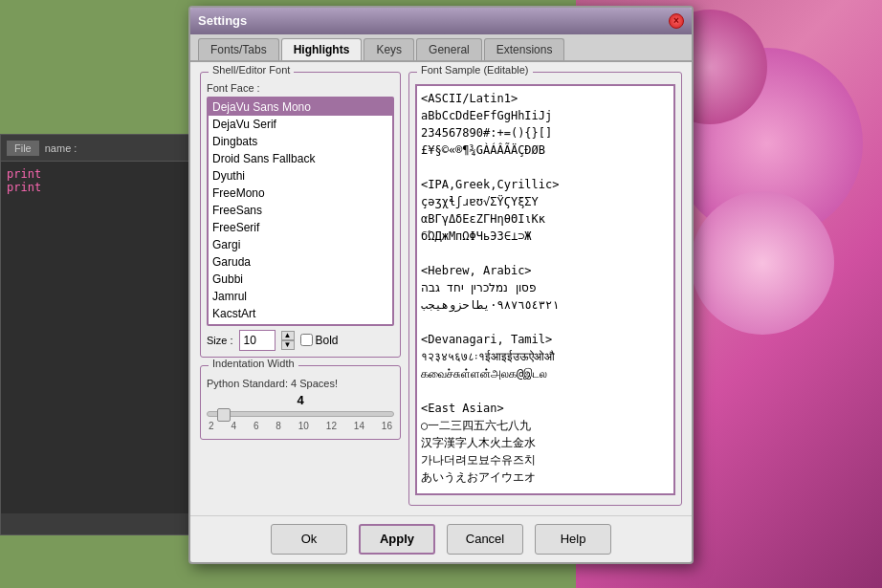 The height and width of the screenshot is (588, 882). What do you see at coordinates (61, 148) in the screenshot?
I see `bg-filename: name :` at bounding box center [61, 148].